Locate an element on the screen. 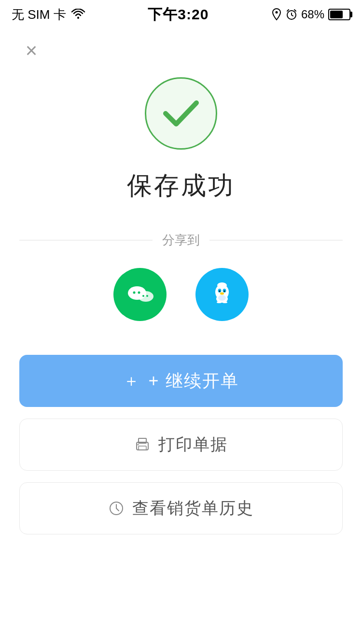  check-icon is located at coordinates (181, 114).